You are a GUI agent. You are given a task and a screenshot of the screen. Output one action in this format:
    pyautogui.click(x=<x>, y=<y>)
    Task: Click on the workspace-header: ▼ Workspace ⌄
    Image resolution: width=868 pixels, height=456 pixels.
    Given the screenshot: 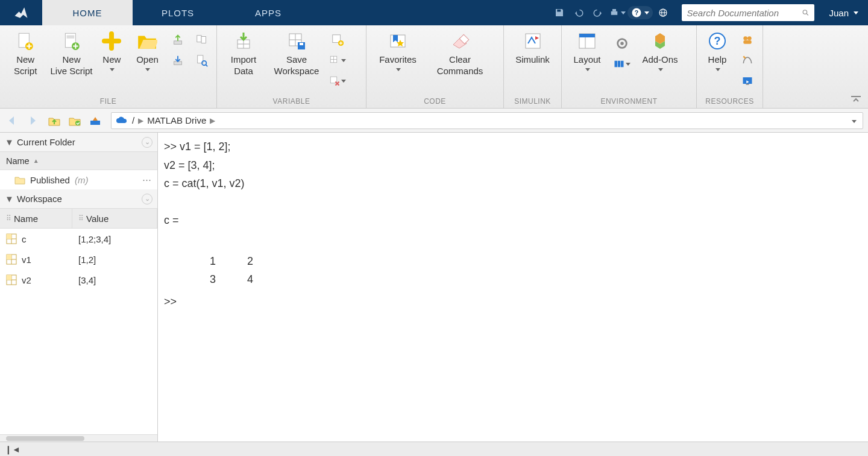 What is the action you would take?
    pyautogui.click(x=78, y=199)
    